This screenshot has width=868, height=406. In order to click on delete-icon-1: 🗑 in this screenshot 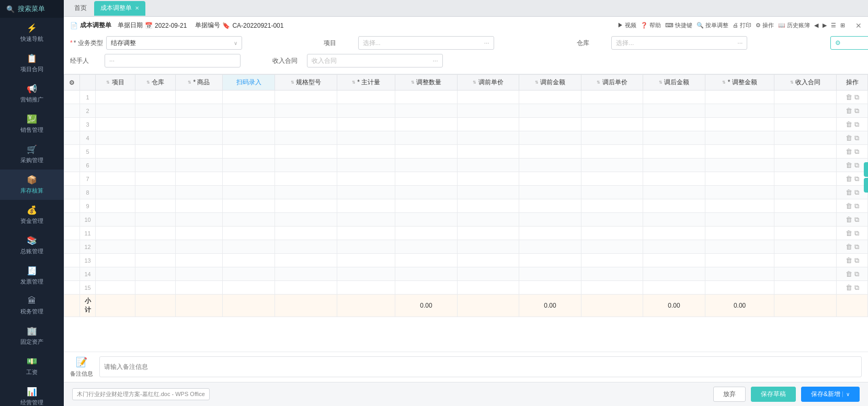, I will do `click(849, 97)`.